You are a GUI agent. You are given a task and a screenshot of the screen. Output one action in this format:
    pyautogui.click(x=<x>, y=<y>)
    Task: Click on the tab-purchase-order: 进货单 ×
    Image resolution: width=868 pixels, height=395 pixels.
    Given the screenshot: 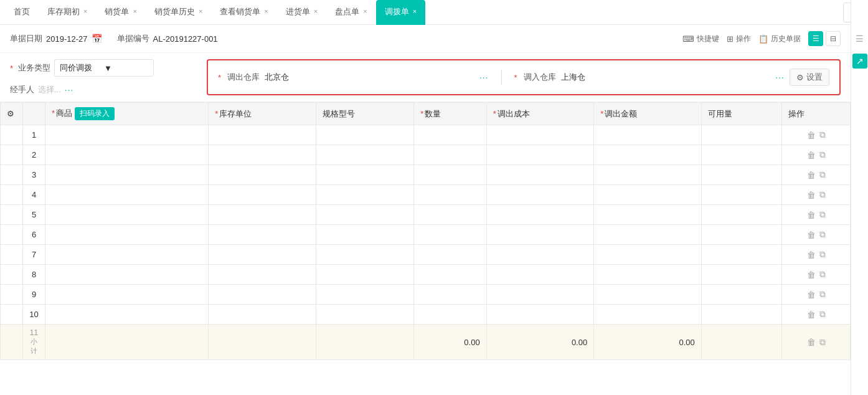 What is the action you would take?
    pyautogui.click(x=301, y=12)
    